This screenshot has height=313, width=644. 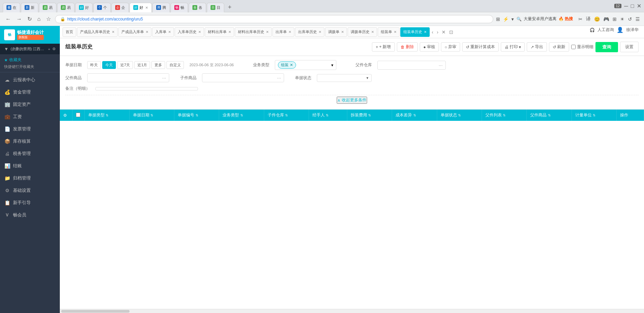 I want to click on browser-tab-10: 畅 畅, so click(x=179, y=8).